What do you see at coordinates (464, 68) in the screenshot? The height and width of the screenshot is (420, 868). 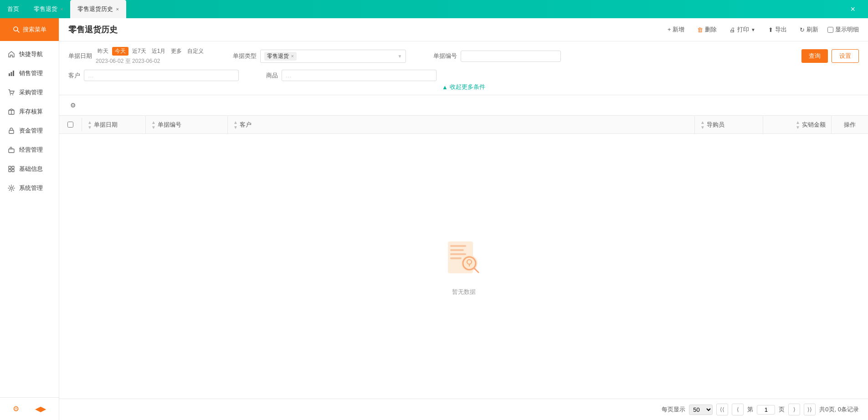 I see `filter-area: 单据日期 昨天 今天 近7天 近1月 更多 自定义 2023-06-02 至 2…` at bounding box center [464, 68].